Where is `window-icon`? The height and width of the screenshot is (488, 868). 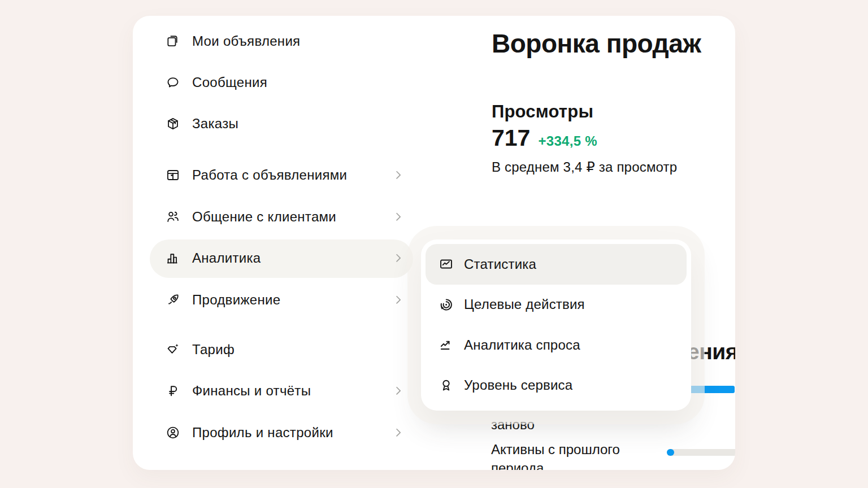
window-icon is located at coordinates (173, 175).